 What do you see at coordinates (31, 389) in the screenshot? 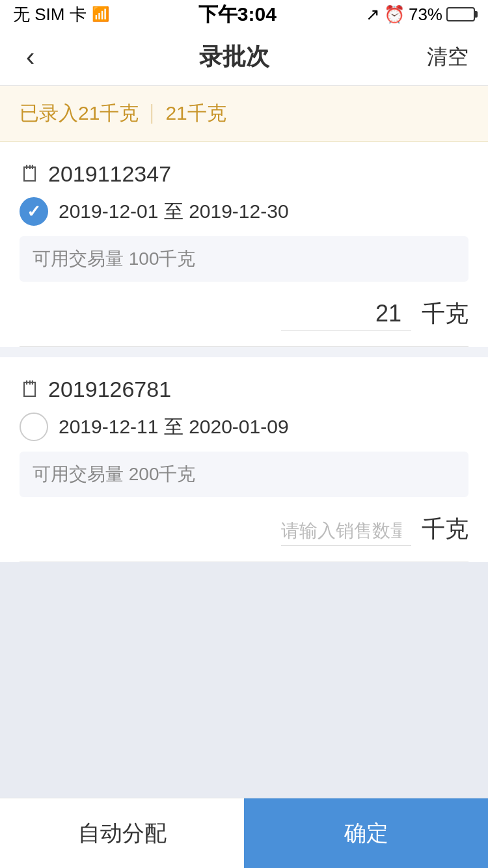
I see `batch-icon-2: 🗒` at bounding box center [31, 389].